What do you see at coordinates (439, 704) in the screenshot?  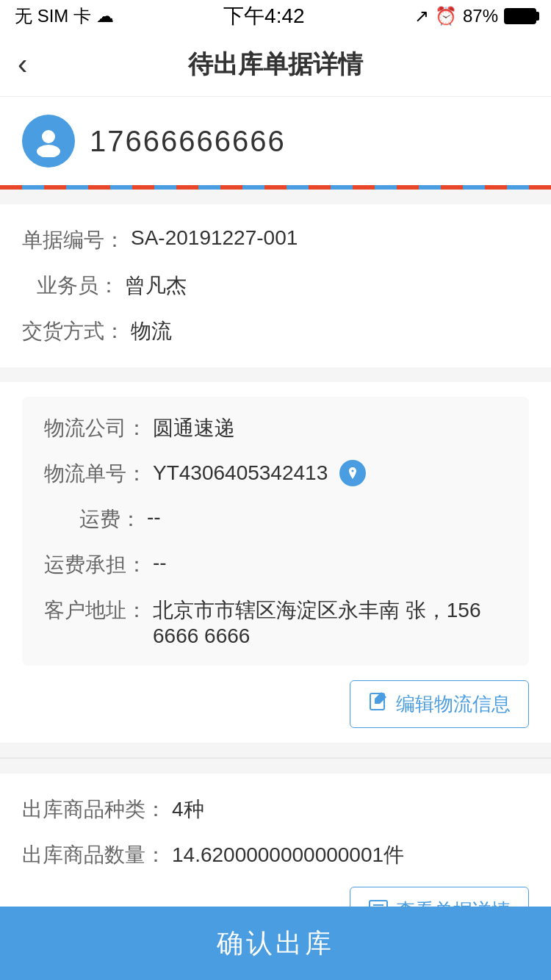 I see `edit-logistics-button: 编辑物流信息` at bounding box center [439, 704].